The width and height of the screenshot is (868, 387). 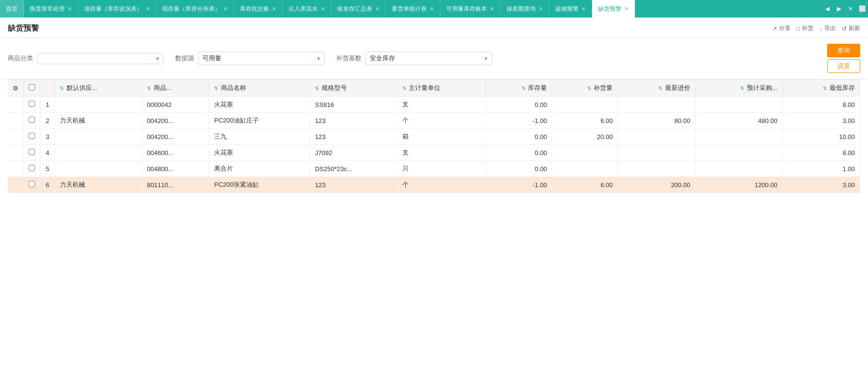 I want to click on tab-overstock-warning: 超储预警 ✕, so click(x=571, y=9).